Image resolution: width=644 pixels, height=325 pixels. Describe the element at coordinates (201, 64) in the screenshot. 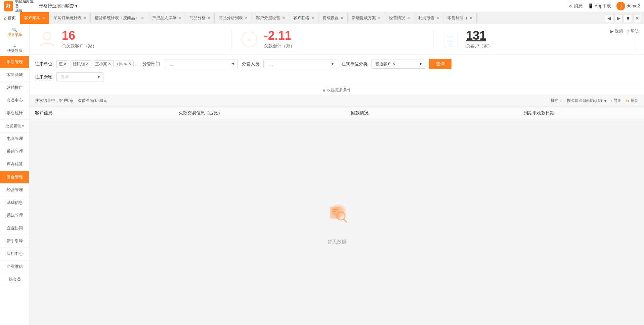

I see `dept-select: ... ▾` at that location.